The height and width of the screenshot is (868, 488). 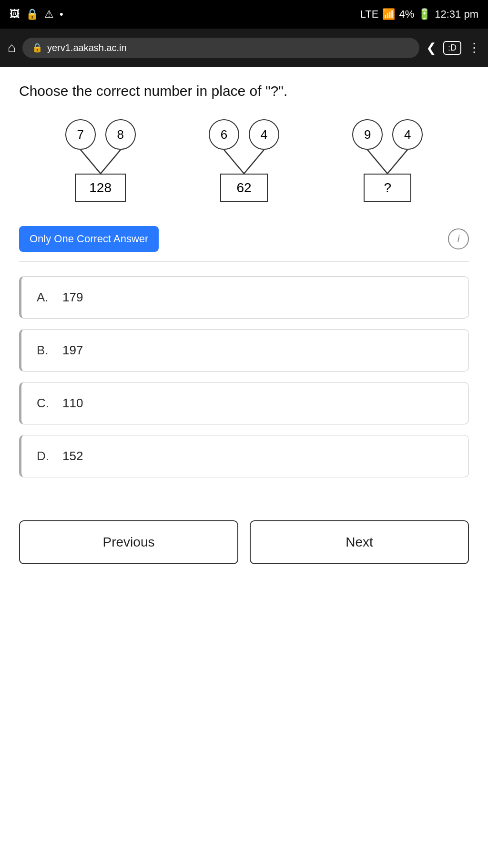 What do you see at coordinates (49, 14) in the screenshot?
I see `warning-icon: ⚠` at bounding box center [49, 14].